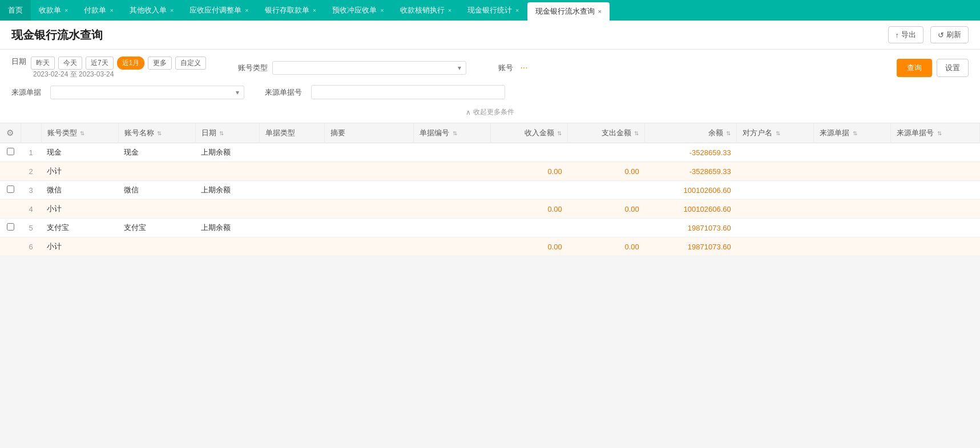 The width and height of the screenshot is (980, 448). Describe the element at coordinates (775, 134) in the screenshot. I see `col-header-counterparty: 对方户名 ⇅` at that location.